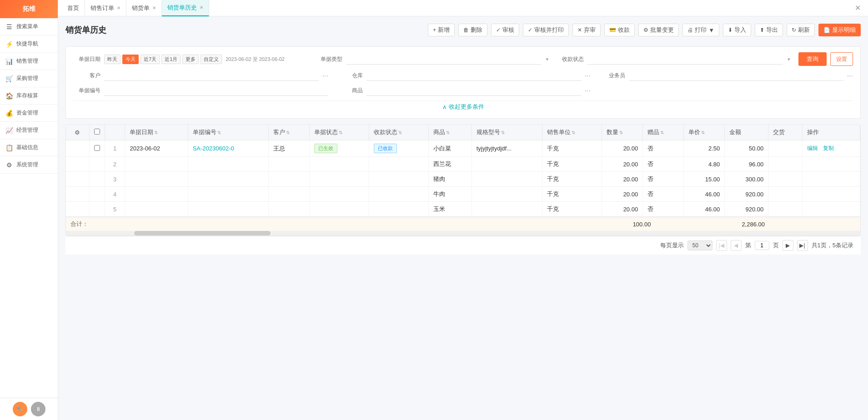  I want to click on cell-action: 编辑 复制, so click(831, 149).